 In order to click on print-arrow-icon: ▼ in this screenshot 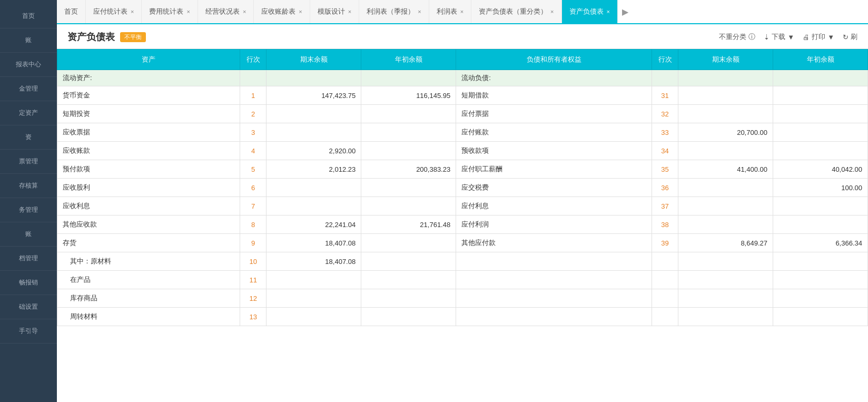, I will do `click(831, 37)`.